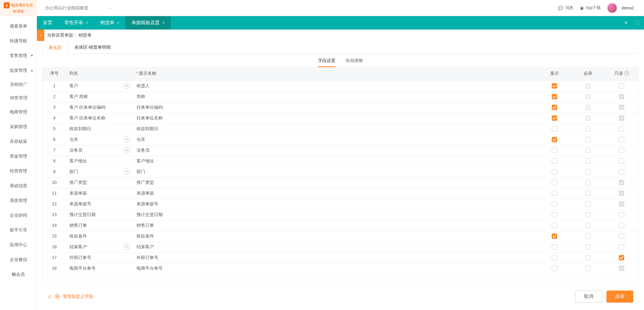 The width and height of the screenshot is (644, 310). I want to click on cell-display-name: 来源单据号, so click(335, 204).